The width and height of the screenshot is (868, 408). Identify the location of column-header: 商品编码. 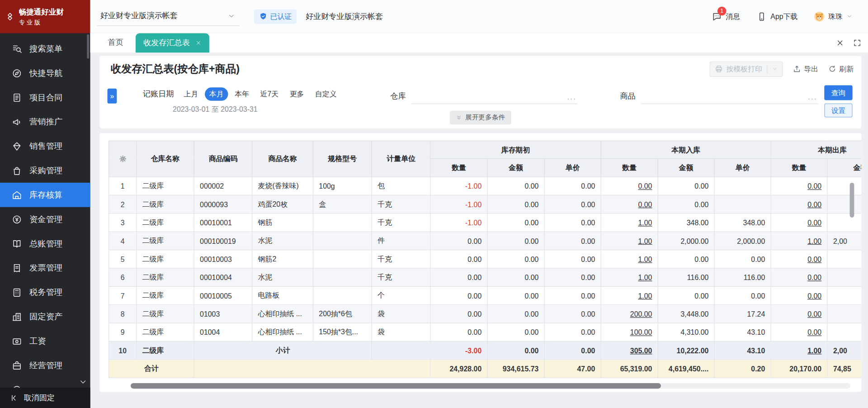
(223, 159).